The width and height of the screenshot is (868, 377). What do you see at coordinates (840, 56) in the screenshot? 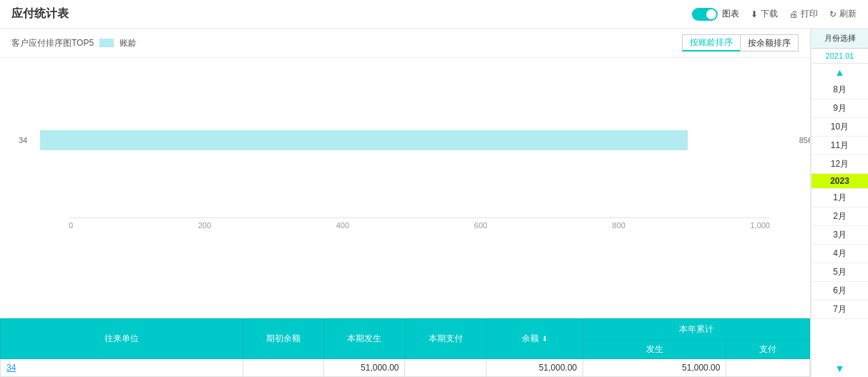
I see `sidebar-current-date: 2021.01` at bounding box center [840, 56].